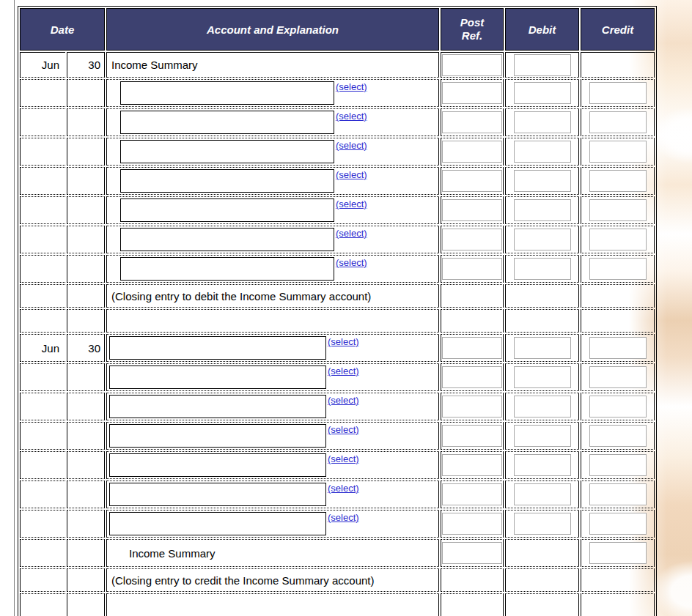 The image size is (692, 616). Describe the element at coordinates (542, 29) in the screenshot. I see `col-header-debit: Debit` at that location.